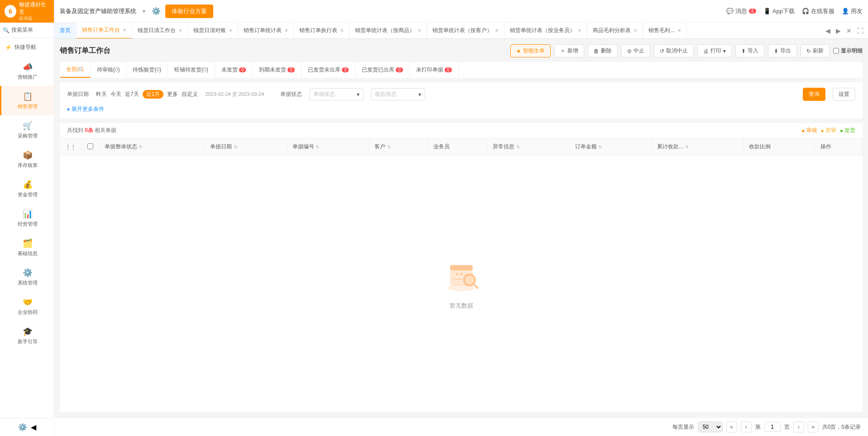 The width and height of the screenshot is (868, 436). Describe the element at coordinates (28, 96) in the screenshot. I see `sales-icon: 📋` at that location.